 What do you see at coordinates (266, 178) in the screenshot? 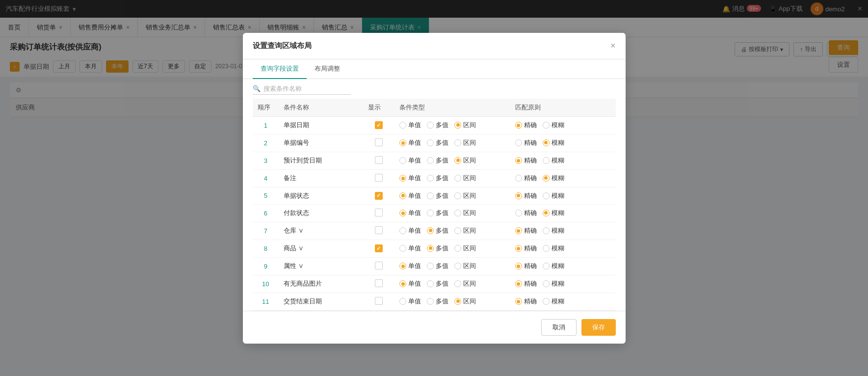
I see `row-order-4: 4` at bounding box center [266, 178].